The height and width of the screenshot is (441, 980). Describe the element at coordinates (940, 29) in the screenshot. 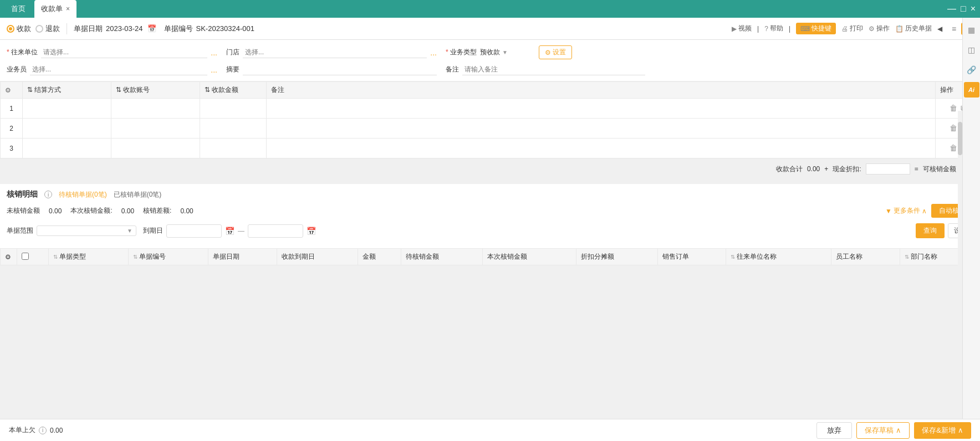

I see `nav-left-icon: ◀` at that location.